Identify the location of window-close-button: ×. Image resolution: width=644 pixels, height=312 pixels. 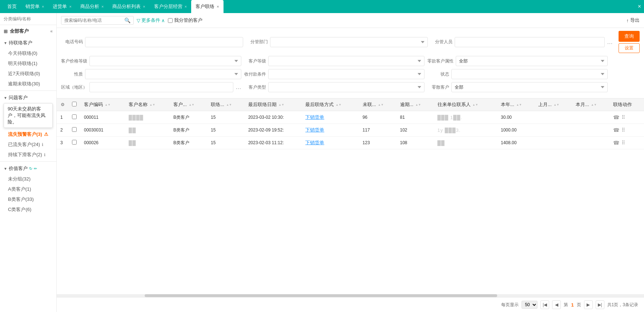
(640, 7).